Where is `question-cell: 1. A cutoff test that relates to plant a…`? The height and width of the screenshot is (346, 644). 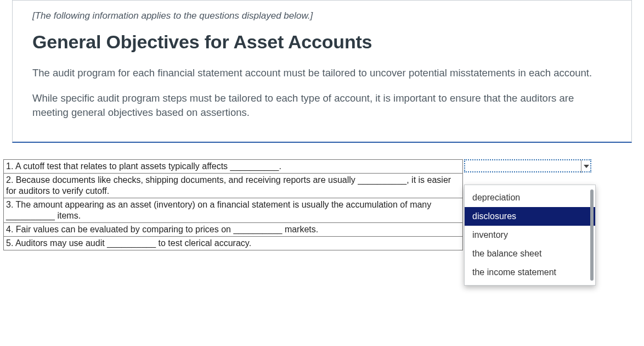
question-cell: 1. A cutoff test that relates to plant a… is located at coordinates (234, 166).